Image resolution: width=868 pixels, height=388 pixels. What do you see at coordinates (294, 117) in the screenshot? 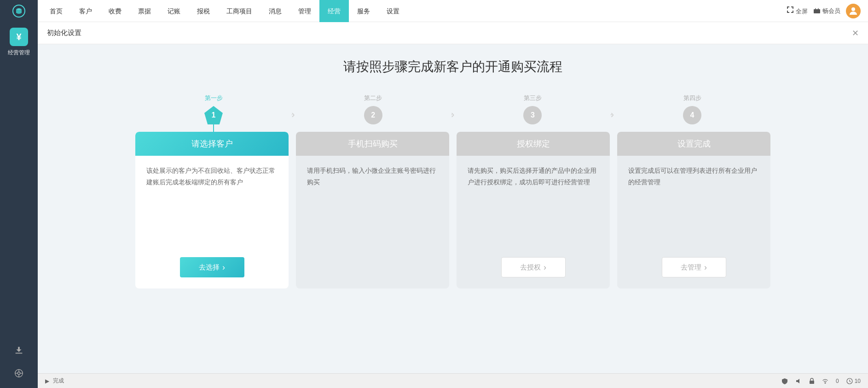
I see `connector-1: ›` at bounding box center [294, 117].